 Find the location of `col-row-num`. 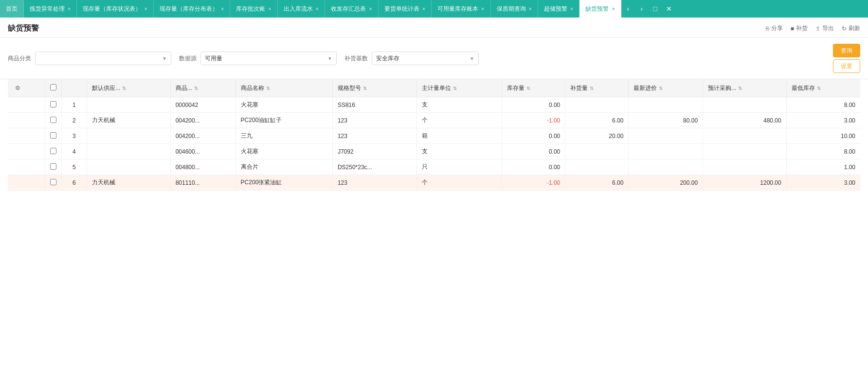

col-row-num is located at coordinates (74, 88).